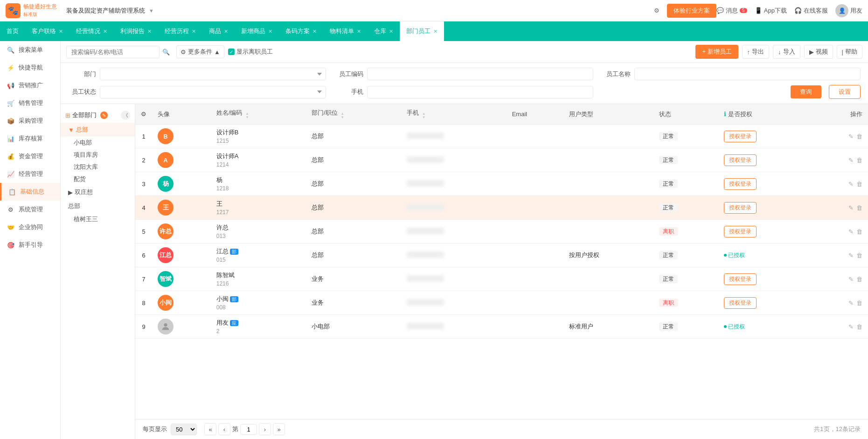 The height and width of the screenshot is (439, 868). I want to click on dept-item-dist: 配货, so click(98, 179).